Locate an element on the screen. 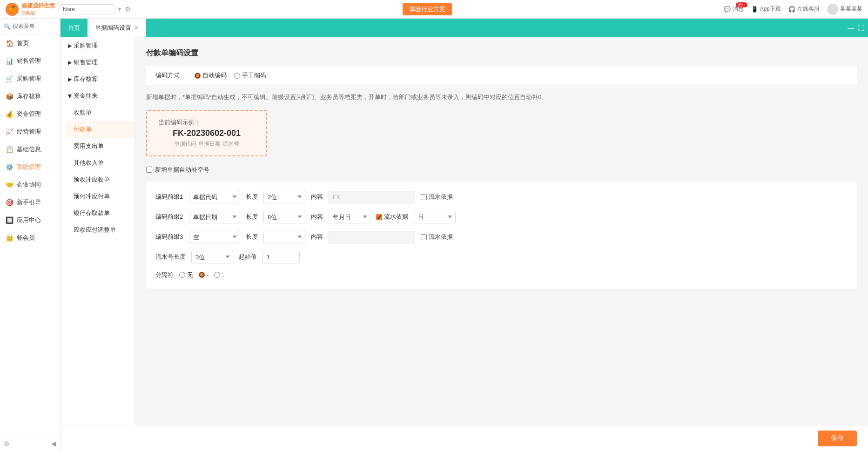 The width and height of the screenshot is (868, 451). prefix2-select: 单据日期 单据代码 部门 业务员 空 is located at coordinates (215, 217).